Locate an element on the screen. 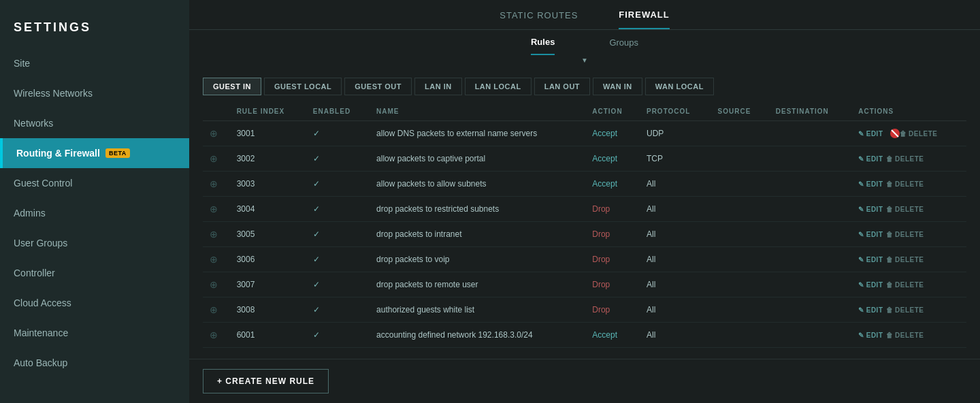 The image size is (980, 403). block-icon is located at coordinates (895, 133).